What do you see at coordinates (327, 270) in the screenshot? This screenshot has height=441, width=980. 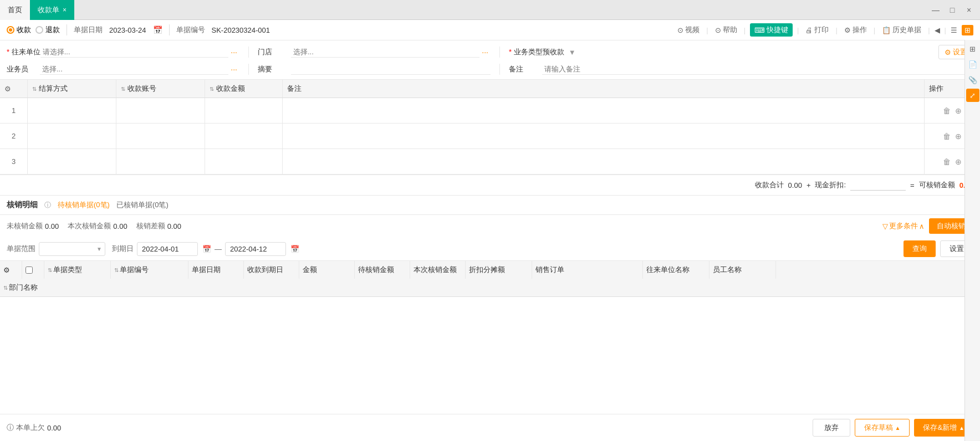 I see `bth-amount: 金额` at bounding box center [327, 270].